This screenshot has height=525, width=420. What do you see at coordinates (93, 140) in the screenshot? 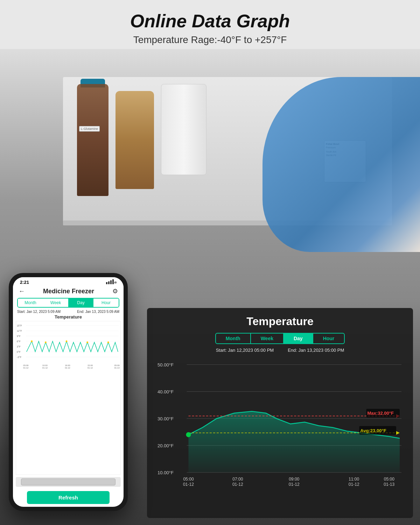
I see `bottle-brown` at bounding box center [93, 140].